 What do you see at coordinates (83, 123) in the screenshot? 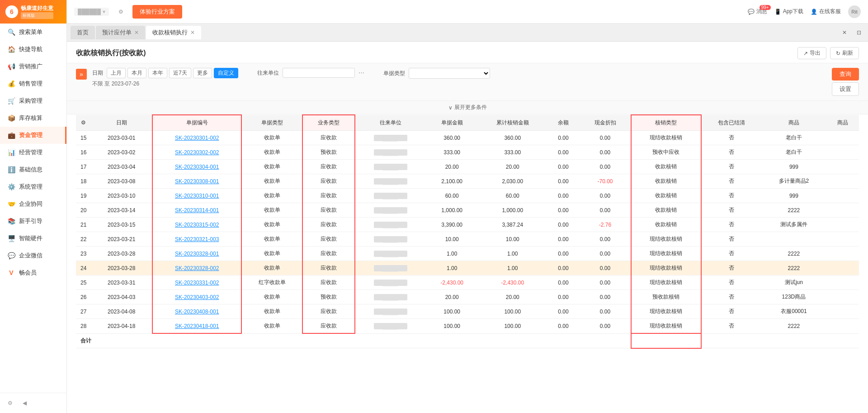
I see `th-settings: ⚙` at bounding box center [83, 123].